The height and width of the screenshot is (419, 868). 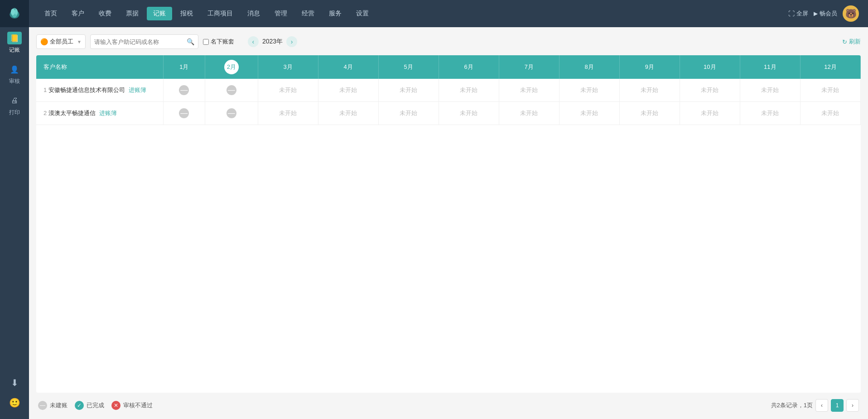 I want to click on top-nav: 首页 客户 收费 票据 记账 报税 工商项目 消息 管理 经营 服务 设置 ⛶ …, so click(x=448, y=14).